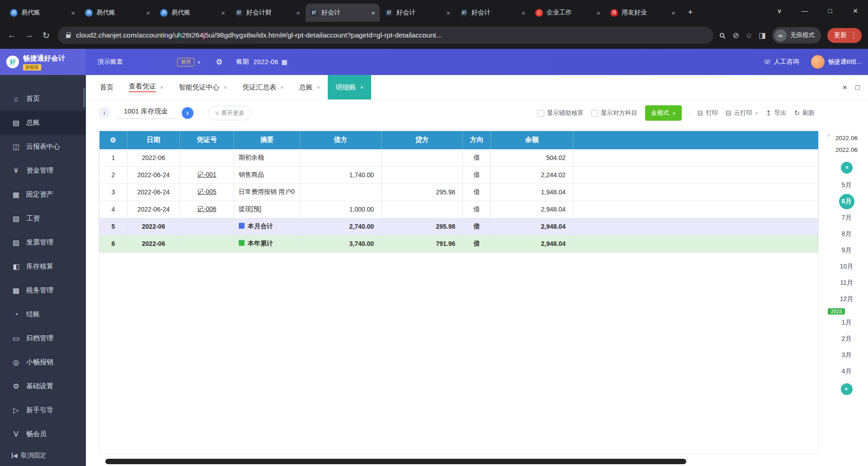 The image size is (868, 466). What do you see at coordinates (776, 113) in the screenshot?
I see `export-button: ↥ 导出` at bounding box center [776, 113].